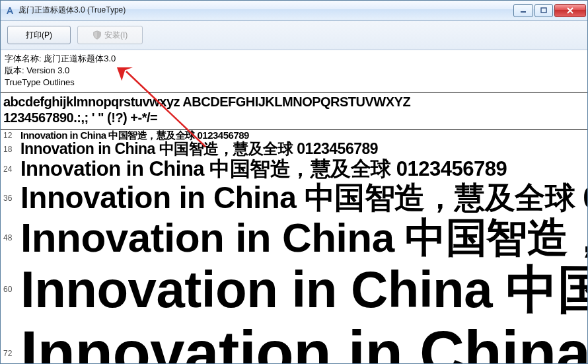  I want to click on titlebar: 庞门正道标题体3.0 (TrueType), so click(294, 11).